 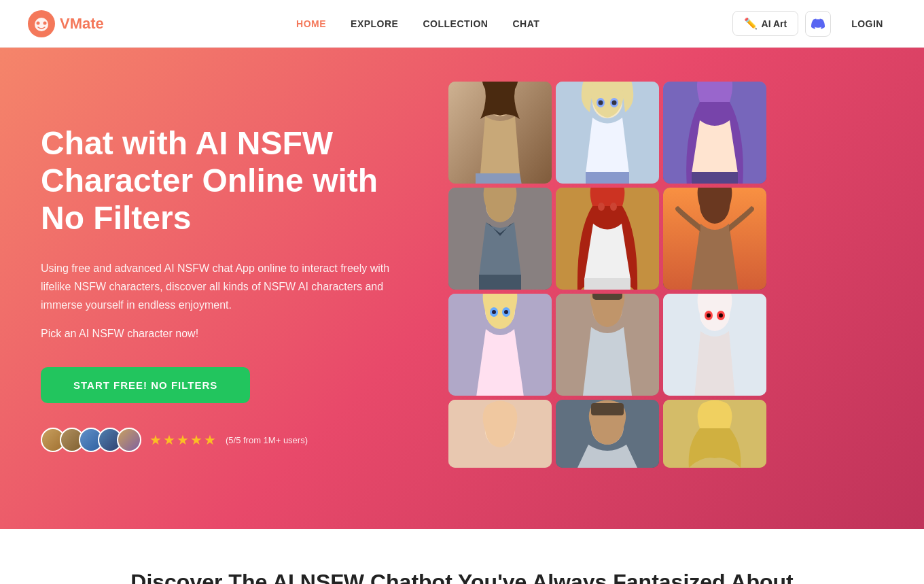 I want to click on rating-text: (5/5 from 1M+ users), so click(x=266, y=441).